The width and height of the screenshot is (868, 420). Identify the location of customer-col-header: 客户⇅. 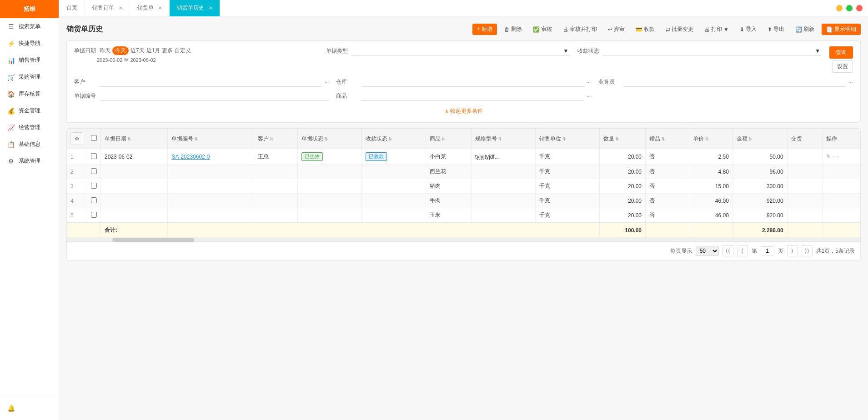
(276, 139).